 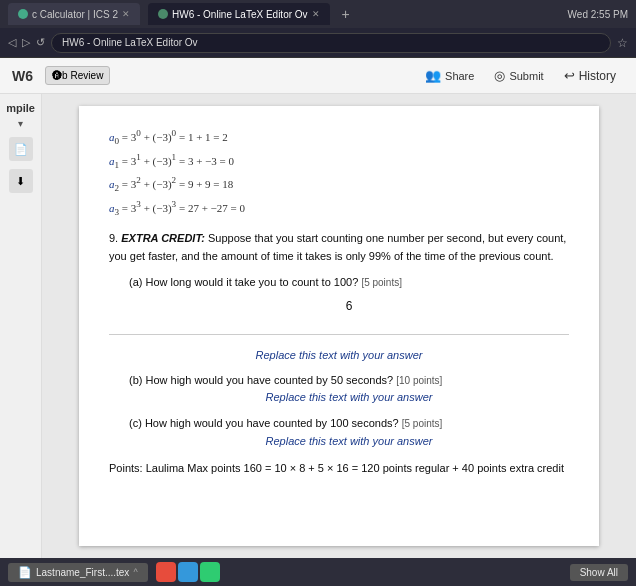 I want to click on part-c-replace-text: Replace this text with your answer, so click(x=350, y=441).